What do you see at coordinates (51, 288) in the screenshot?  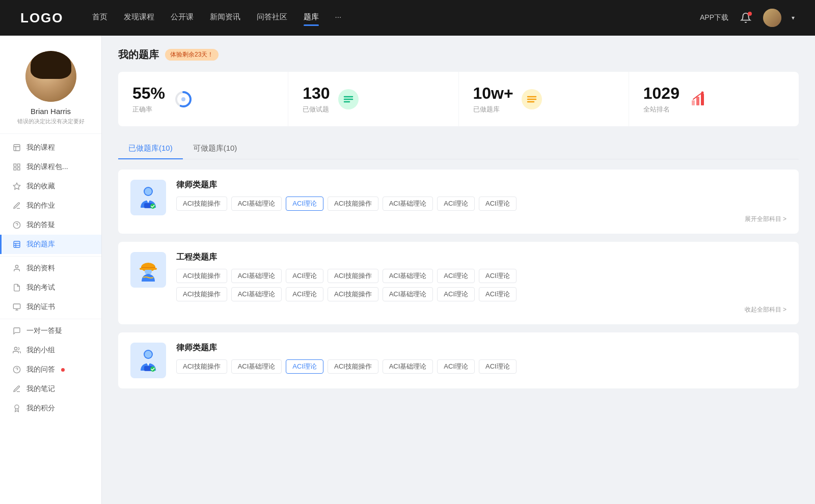 I see `sidebar-item-exam: 我的考试` at bounding box center [51, 288].